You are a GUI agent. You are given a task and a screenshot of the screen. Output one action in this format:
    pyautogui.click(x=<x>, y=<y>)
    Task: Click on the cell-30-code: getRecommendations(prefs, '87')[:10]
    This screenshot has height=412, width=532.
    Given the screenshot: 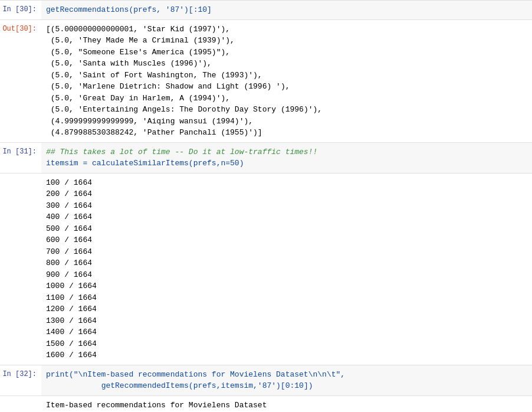 What is the action you would take?
    pyautogui.click(x=287, y=10)
    